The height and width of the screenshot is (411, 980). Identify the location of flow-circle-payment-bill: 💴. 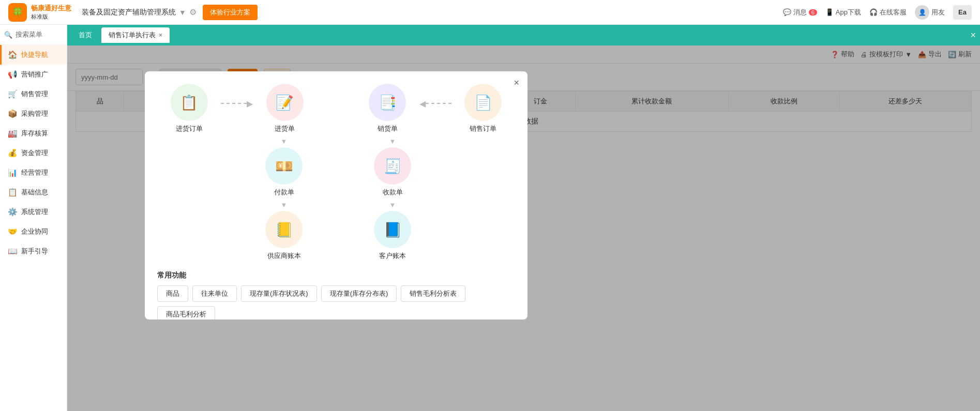
(284, 166).